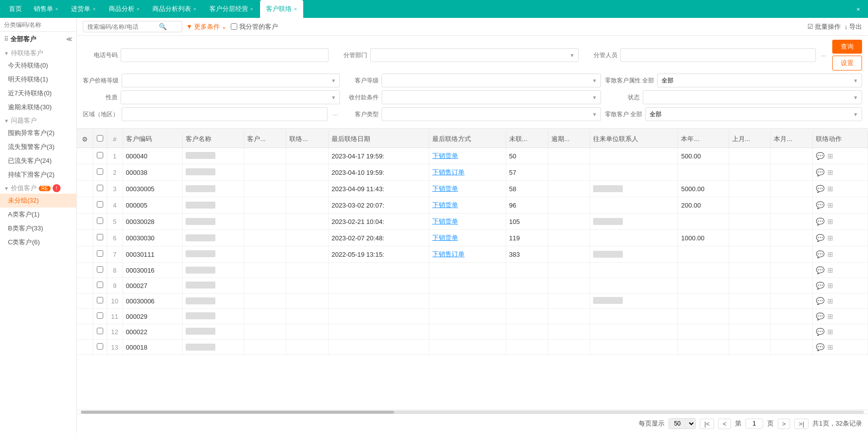 The width and height of the screenshot is (868, 433). Describe the element at coordinates (234, 27) in the screenshot. I see `my-customers-checkbox` at that location.